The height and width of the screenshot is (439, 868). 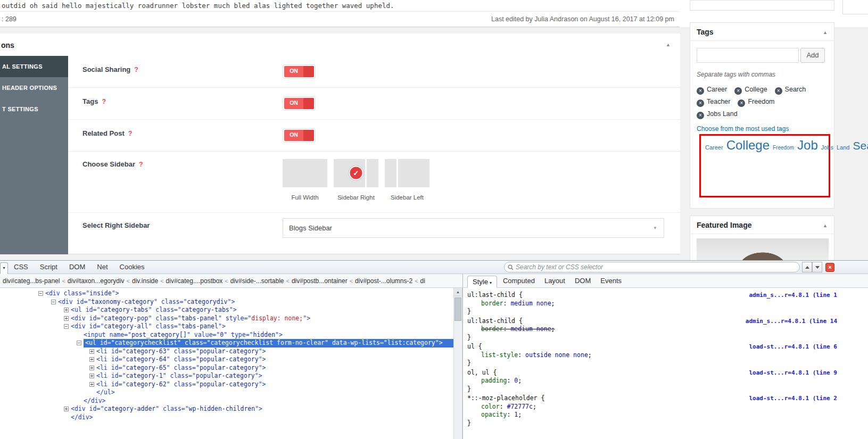 I want to click on breadcrumb-item: div.inside, so click(x=145, y=281).